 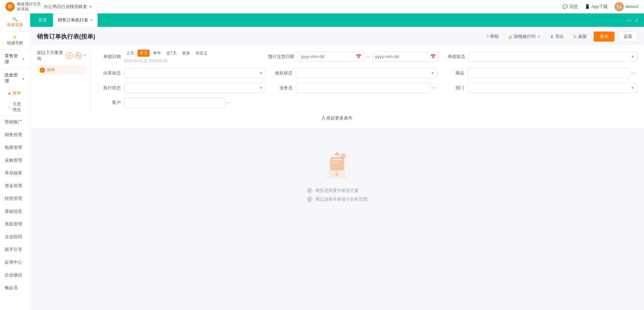 What do you see at coordinates (15, 160) in the screenshot?
I see `sidebar-item-purchase: 采购管理` at bounding box center [15, 160].